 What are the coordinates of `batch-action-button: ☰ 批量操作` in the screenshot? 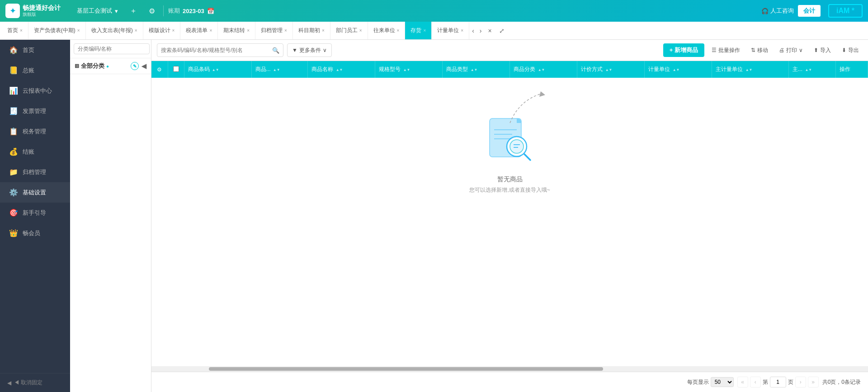 It's located at (726, 50).